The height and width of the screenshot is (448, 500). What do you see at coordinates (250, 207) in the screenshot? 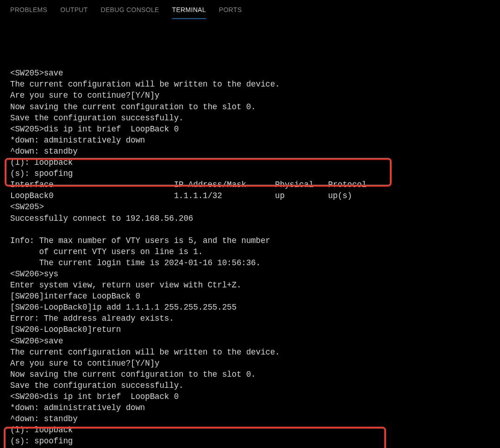
I see `terminal-line: <SW205>` at bounding box center [250, 207].